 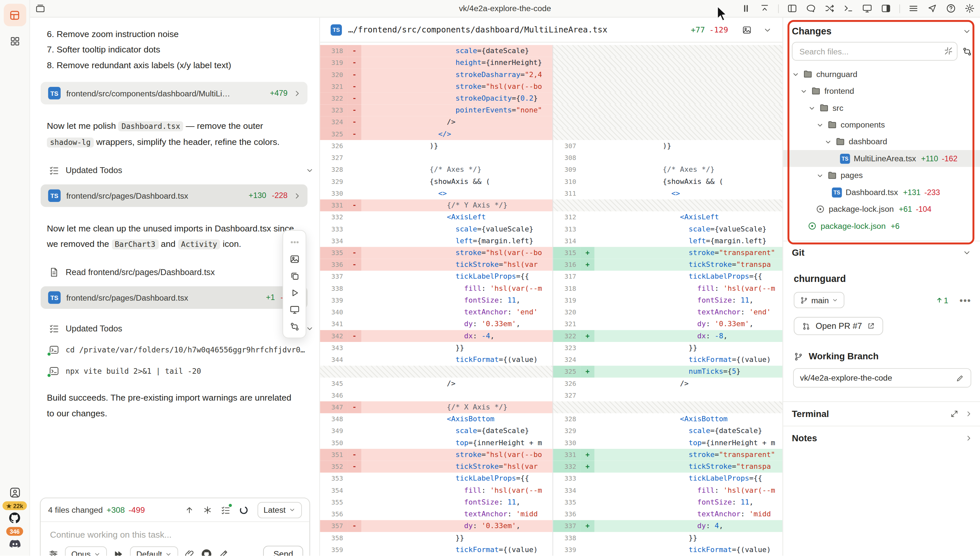 What do you see at coordinates (551, 289) in the screenshot?
I see `diff-row: 338 fill: 'hsl(var(--m318 fill: 'hsl(var…` at bounding box center [551, 289].